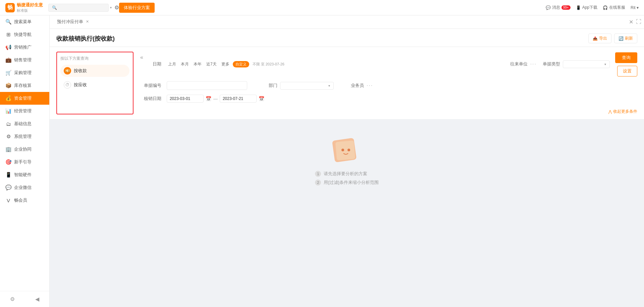  I want to click on writeoff-start-input, so click(185, 99).